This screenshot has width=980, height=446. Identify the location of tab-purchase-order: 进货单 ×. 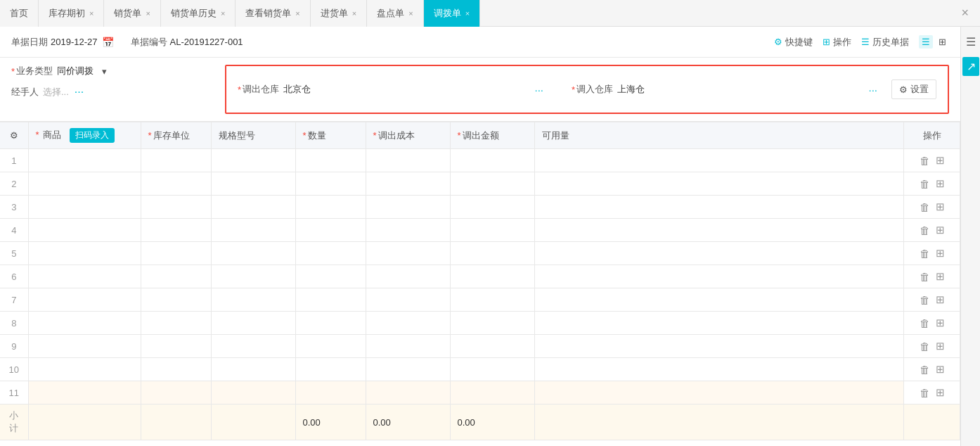
(339, 13).